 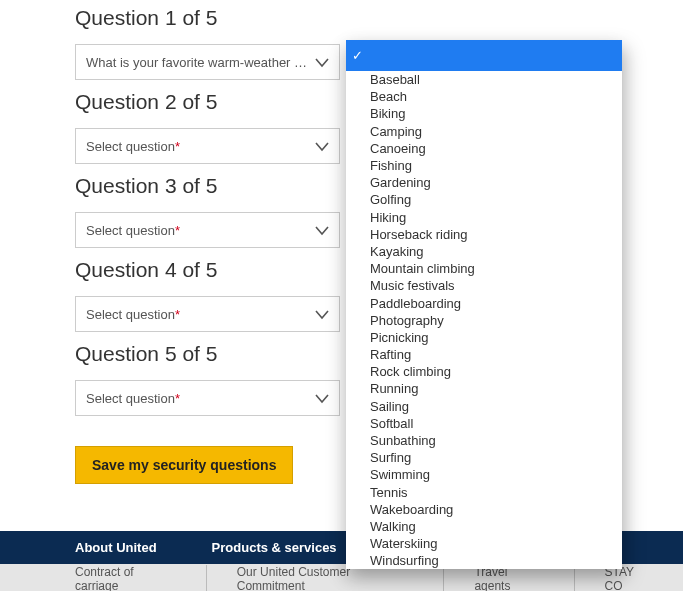 What do you see at coordinates (484, 148) in the screenshot?
I see `dropdown-option: Canoeing` at bounding box center [484, 148].